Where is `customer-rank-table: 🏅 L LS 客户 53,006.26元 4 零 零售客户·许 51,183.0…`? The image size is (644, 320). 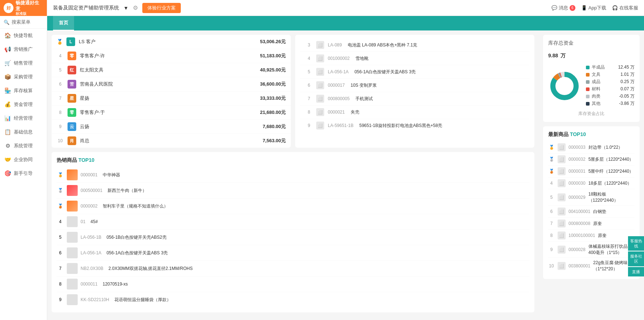
customer-rank-table: 🏅 L LS 客户 53,006.26元 4 零 零售客户·许 51,183.0… is located at coordinates (171, 91).